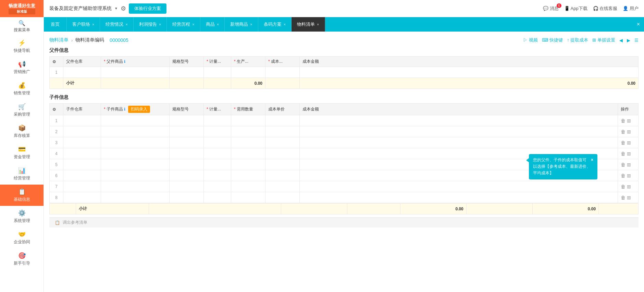 This screenshot has width=644, height=292. I want to click on shortcut-action: ⌨ 快捷键, so click(553, 40).